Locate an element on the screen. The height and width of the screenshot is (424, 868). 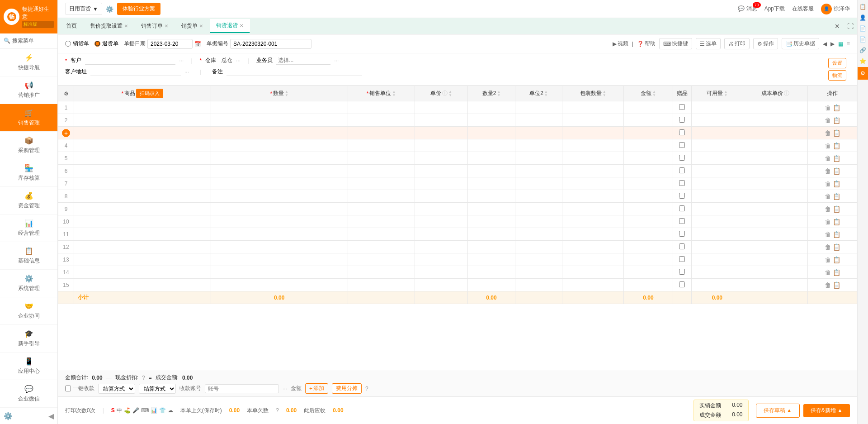
right-icon-orange: ⚙ is located at coordinates (863, 73).